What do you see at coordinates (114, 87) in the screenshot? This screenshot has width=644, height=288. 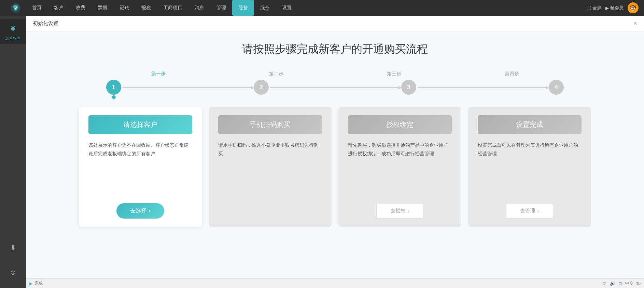 I see `step1-circle: 1` at bounding box center [114, 87].